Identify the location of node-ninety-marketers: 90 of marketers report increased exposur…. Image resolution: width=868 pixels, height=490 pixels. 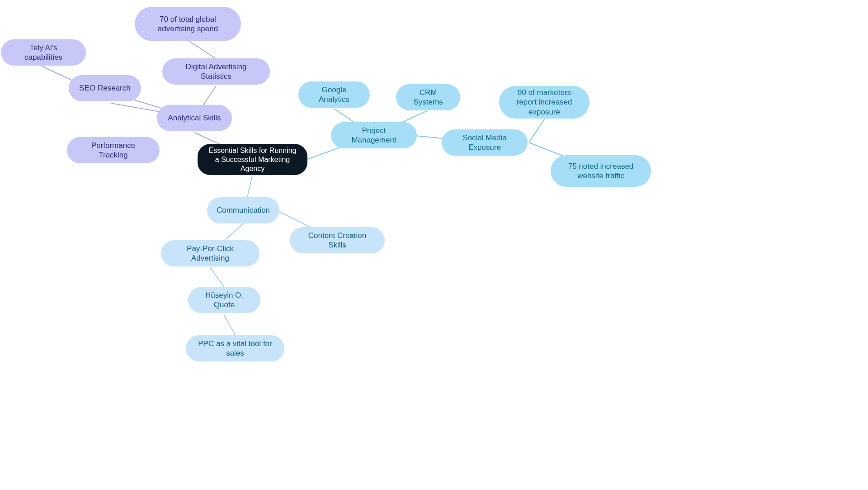
(544, 102).